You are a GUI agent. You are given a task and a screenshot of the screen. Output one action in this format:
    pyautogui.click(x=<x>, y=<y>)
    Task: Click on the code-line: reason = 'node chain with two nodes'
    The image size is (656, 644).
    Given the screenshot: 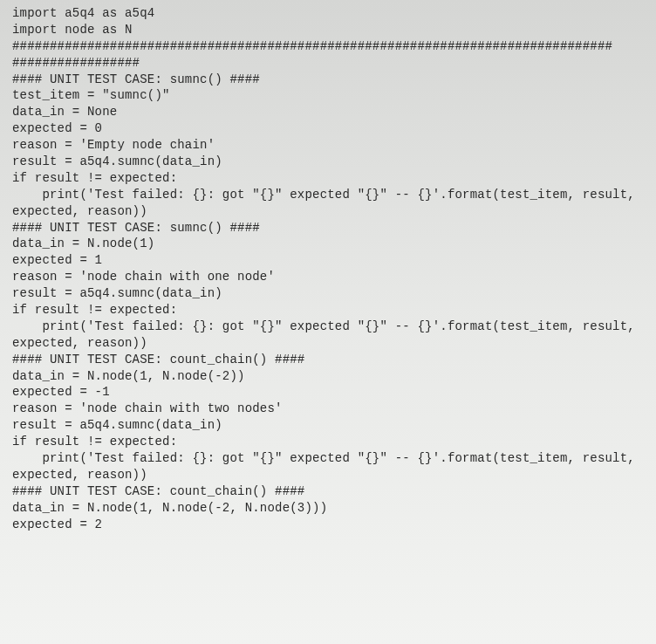 What is the action you would take?
    pyautogui.click(x=328, y=408)
    